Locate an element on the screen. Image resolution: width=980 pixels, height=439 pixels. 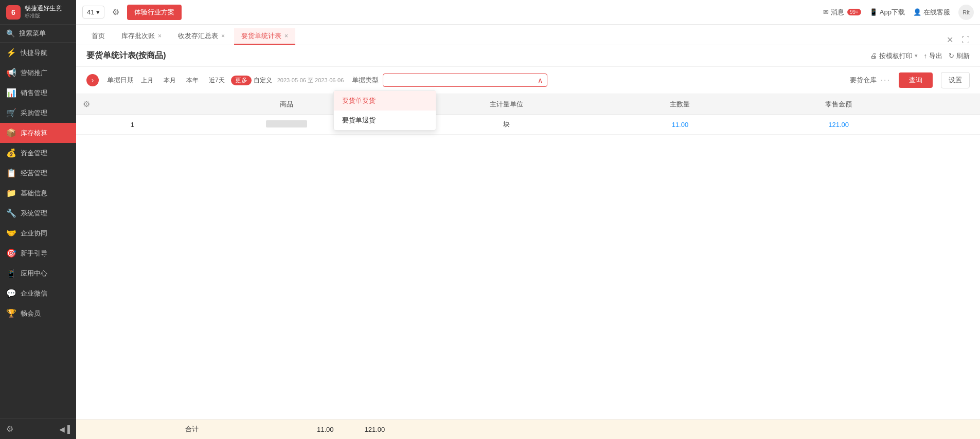
tab-home-label: 首页 is located at coordinates (98, 36).